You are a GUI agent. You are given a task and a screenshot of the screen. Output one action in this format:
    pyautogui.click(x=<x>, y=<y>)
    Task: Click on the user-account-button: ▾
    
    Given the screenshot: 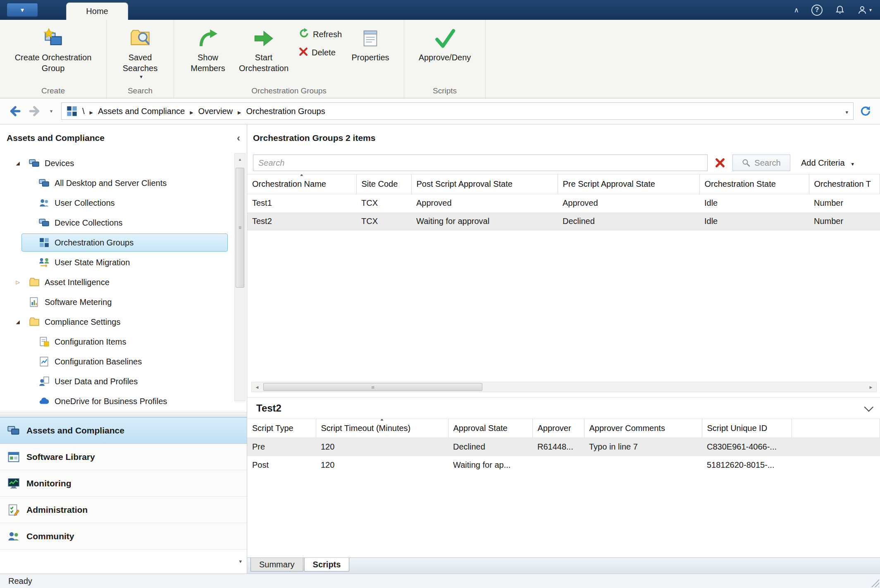 What is the action you would take?
    pyautogui.click(x=865, y=10)
    